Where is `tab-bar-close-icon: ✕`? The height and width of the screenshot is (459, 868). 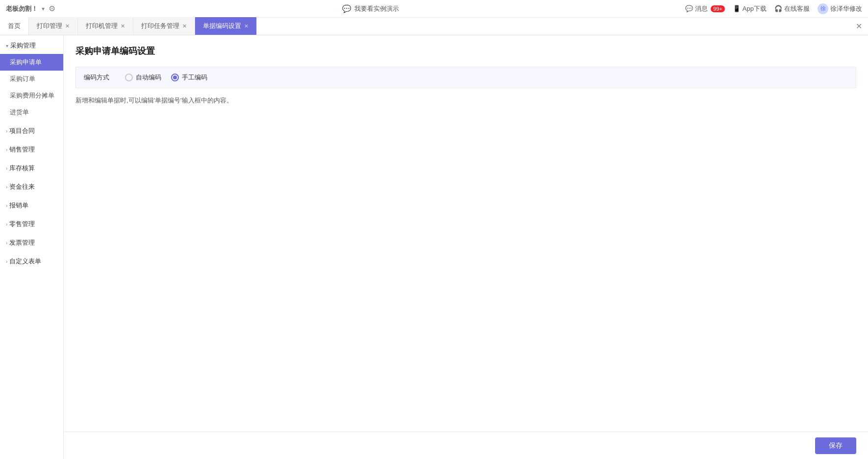 tab-bar-close-icon: ✕ is located at coordinates (859, 26).